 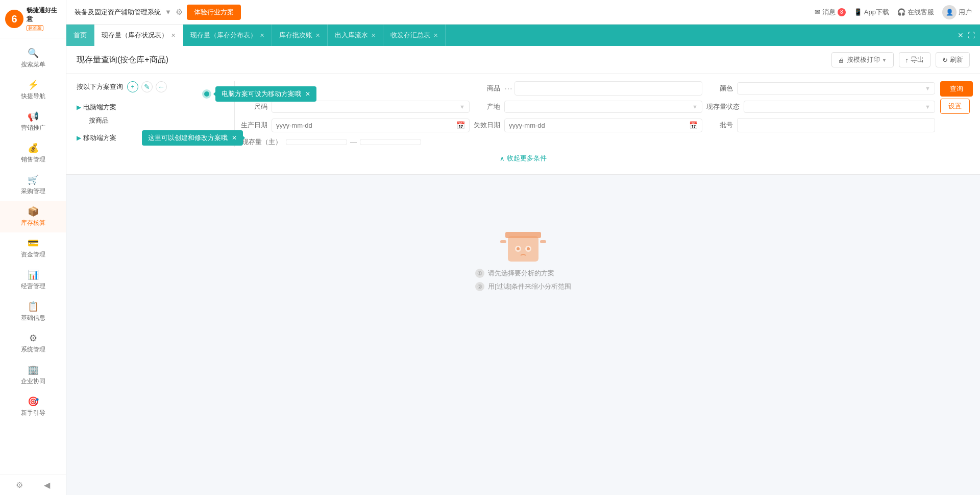 I want to click on search-button: 查询, so click(x=957, y=89).